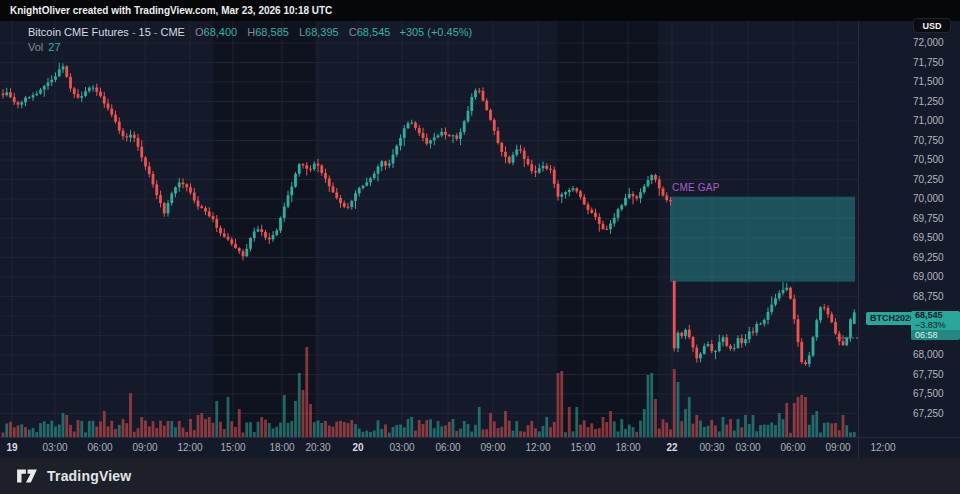 The image size is (960, 494). Describe the element at coordinates (936, 335) in the screenshot. I see `bar-countdown: 06:58` at that location.